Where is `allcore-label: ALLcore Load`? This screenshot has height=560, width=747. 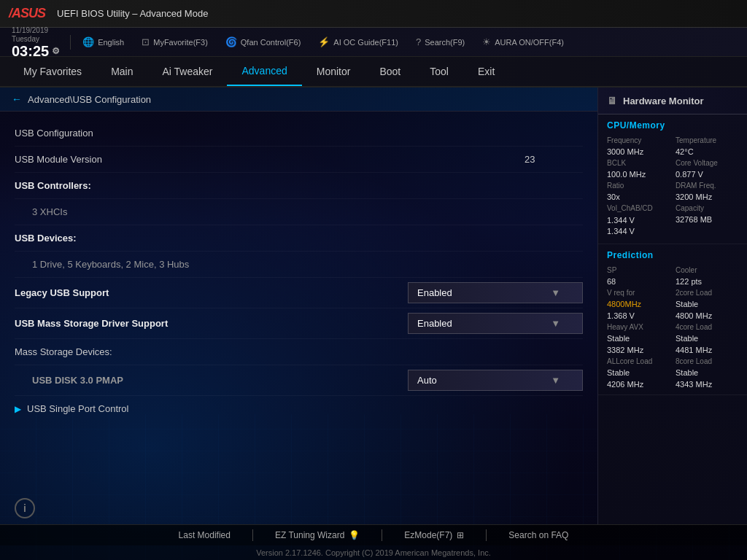 allcore-label: ALLcore Load is located at coordinates (638, 362).